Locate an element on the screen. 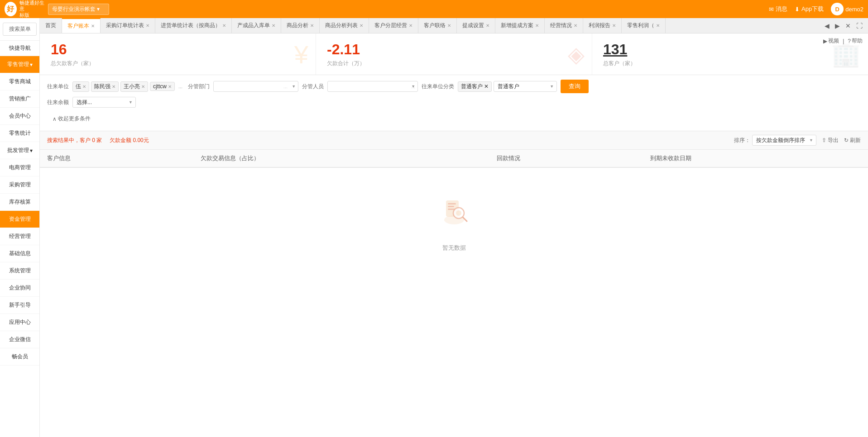 The height and width of the screenshot is (437, 868). search-result-text: 搜索结果中，客户 0 家 欠款金额 0.00元 is located at coordinates (98, 140).